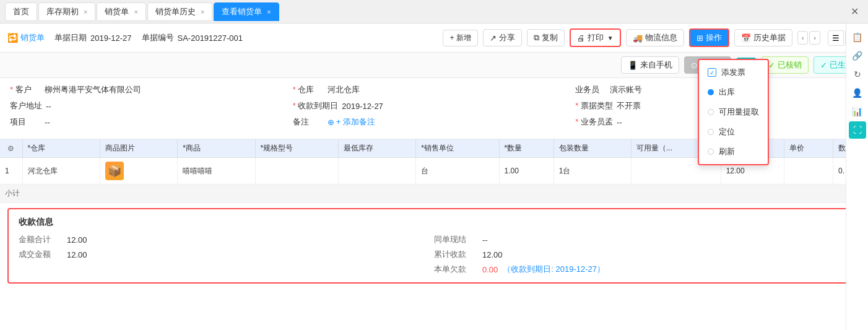 This screenshot has width=868, height=330. What do you see at coordinates (733, 132) in the screenshot?
I see `locate-item: 定位` at bounding box center [733, 132].